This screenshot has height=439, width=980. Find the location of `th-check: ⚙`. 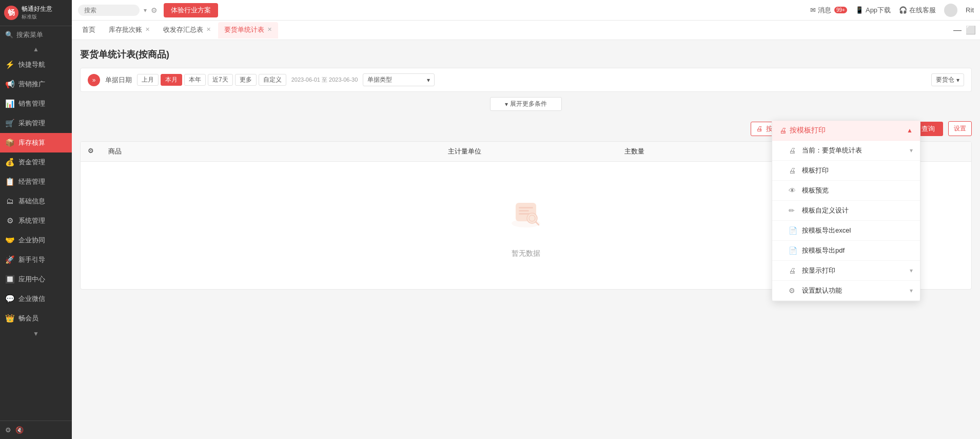

th-check: ⚙ is located at coordinates (91, 151).